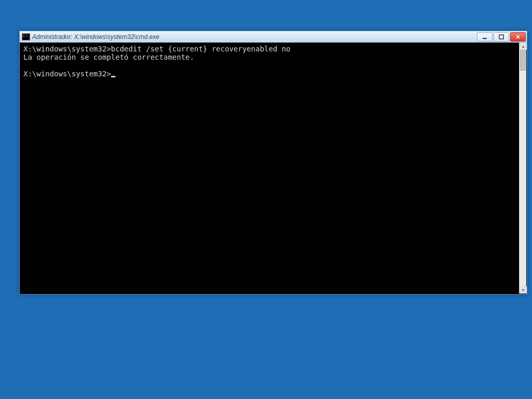 This screenshot has width=532, height=399. Describe the element at coordinates (501, 37) in the screenshot. I see `maximize-button` at that location.